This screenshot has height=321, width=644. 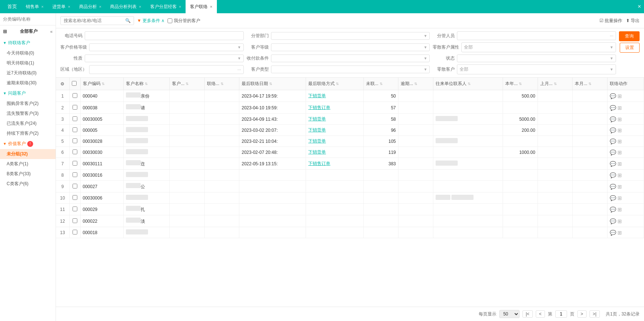 What do you see at coordinates (510, 314) in the screenshot?
I see `page-size-select: 50 100 200` at bounding box center [510, 314].